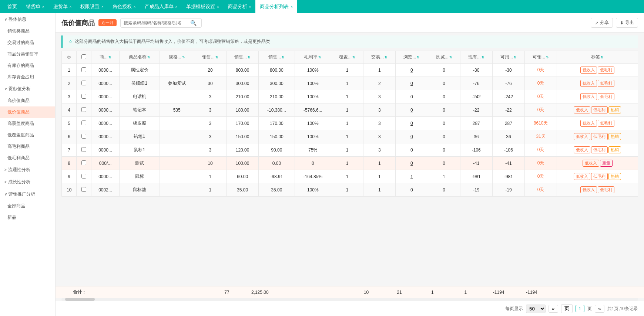  Describe the element at coordinates (69, 57) in the screenshot. I see `col-header-settings: ⚙` at that location.